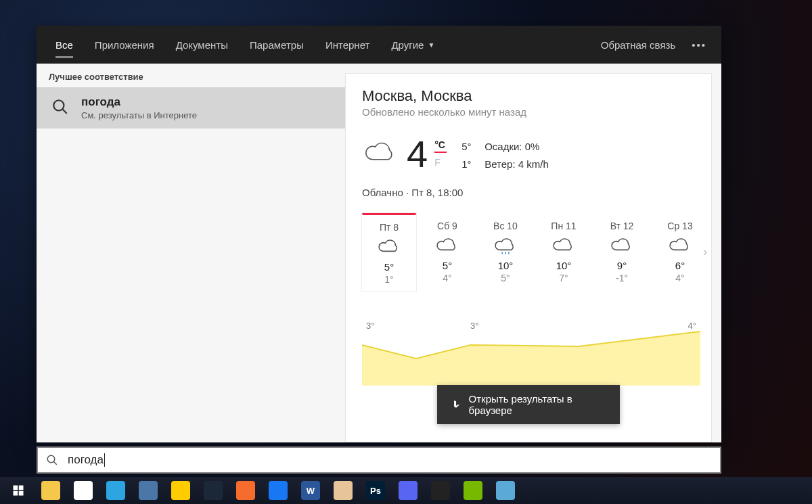  What do you see at coordinates (447, 252) in the screenshot?
I see `forecast-day: Сб 9 5° 4°` at bounding box center [447, 252].